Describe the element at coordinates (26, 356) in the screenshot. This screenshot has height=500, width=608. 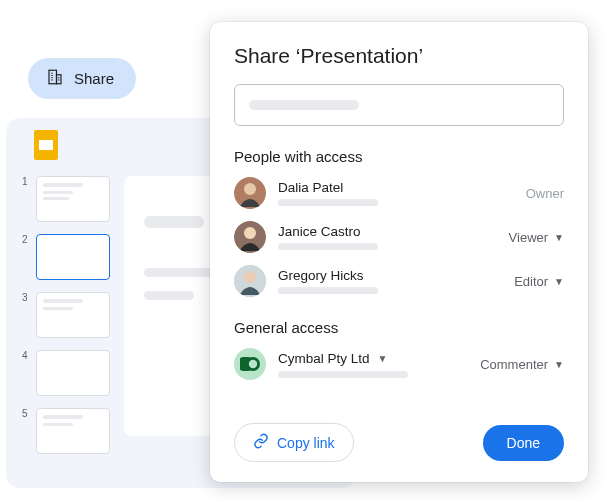
I see `thumb-number: 4` at that location.